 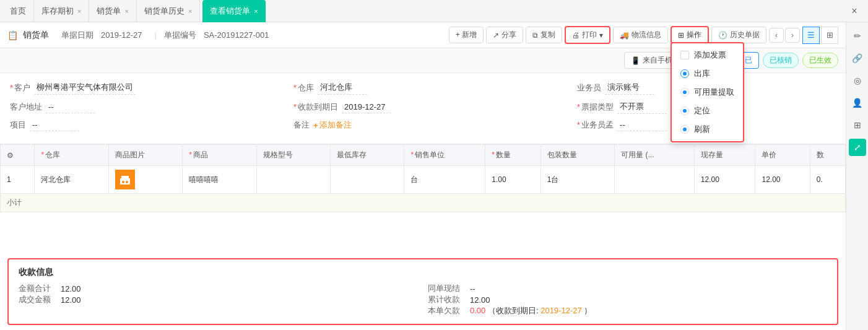 What do you see at coordinates (685, 74) in the screenshot?
I see `outbound-radio` at bounding box center [685, 74].